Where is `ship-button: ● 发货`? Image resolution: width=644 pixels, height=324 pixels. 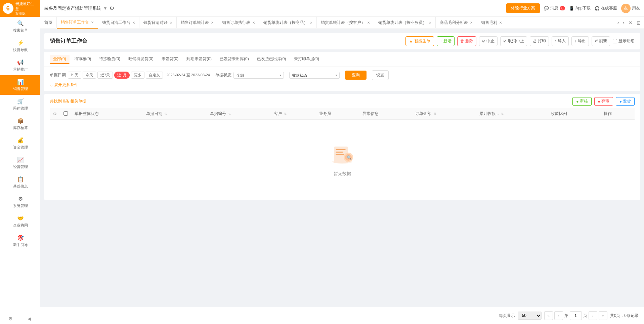 ship-button: ● 发货 is located at coordinates (625, 102).